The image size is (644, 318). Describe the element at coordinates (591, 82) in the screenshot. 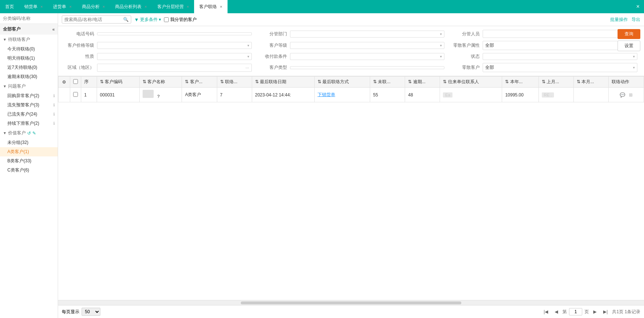

I see `col-this-month: ⇅ 本月...` at that location.